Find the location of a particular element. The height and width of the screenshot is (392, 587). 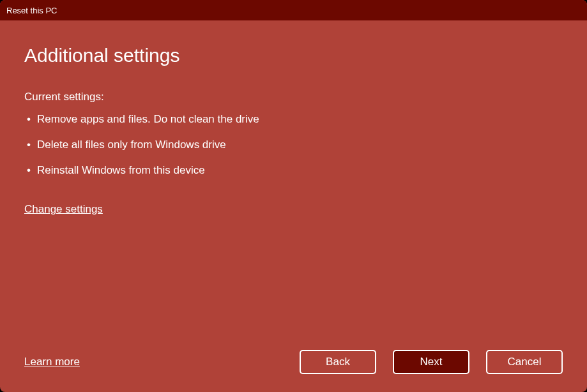

setting-item: Remove apps and files. Do not clean the … is located at coordinates (294, 119).